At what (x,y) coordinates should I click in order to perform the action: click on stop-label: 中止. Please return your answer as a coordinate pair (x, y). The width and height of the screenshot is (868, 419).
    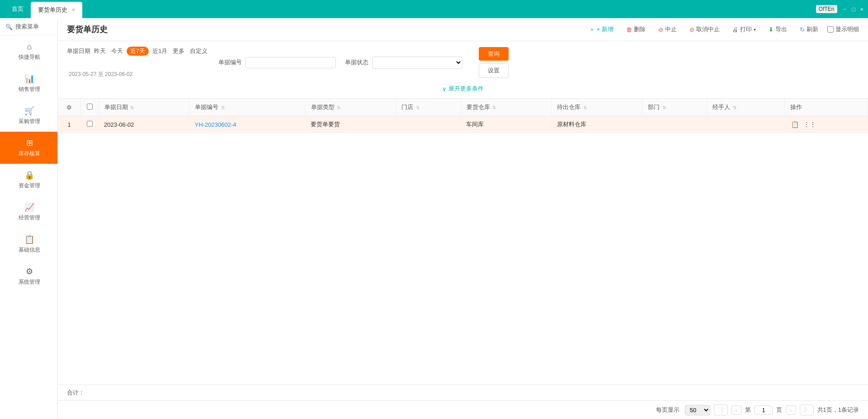
    Looking at the image, I should click on (671, 29).